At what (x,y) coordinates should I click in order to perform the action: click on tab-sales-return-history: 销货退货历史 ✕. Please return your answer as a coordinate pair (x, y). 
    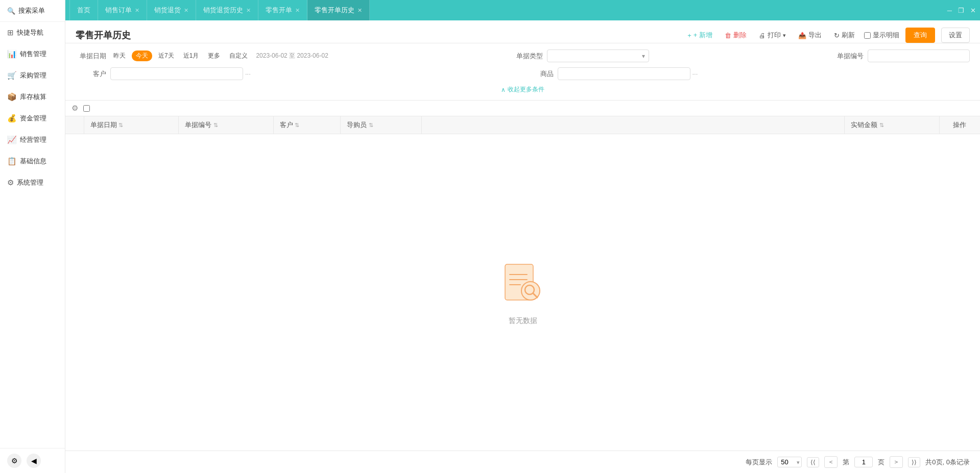
    Looking at the image, I should click on (227, 10).